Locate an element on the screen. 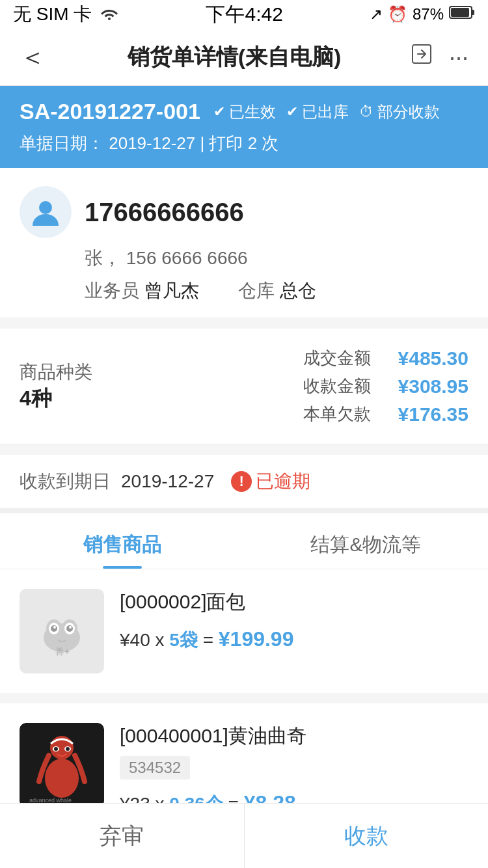  product-name-1: [0000002]面包 is located at coordinates (294, 603).